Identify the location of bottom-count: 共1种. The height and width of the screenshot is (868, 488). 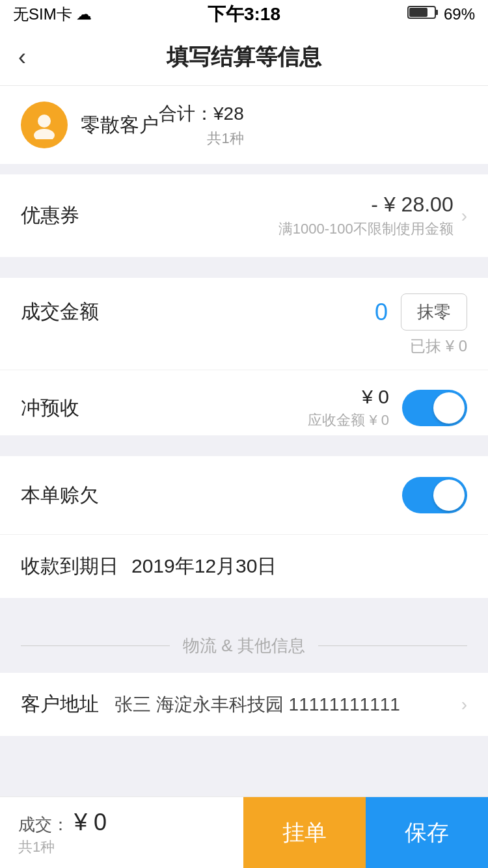
(122, 847).